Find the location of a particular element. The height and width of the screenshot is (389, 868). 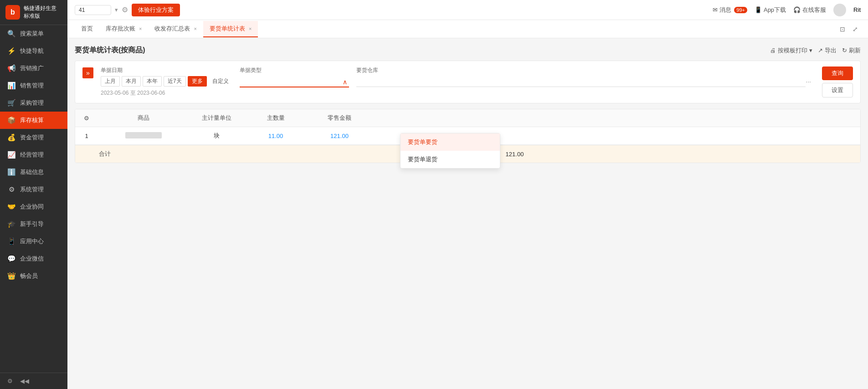

export-icon: ↗ is located at coordinates (820, 50).